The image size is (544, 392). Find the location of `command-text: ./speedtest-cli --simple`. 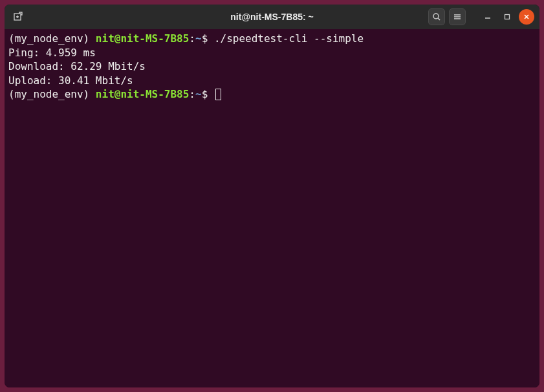

command-text: ./speedtest-cli --simple is located at coordinates (288, 39).